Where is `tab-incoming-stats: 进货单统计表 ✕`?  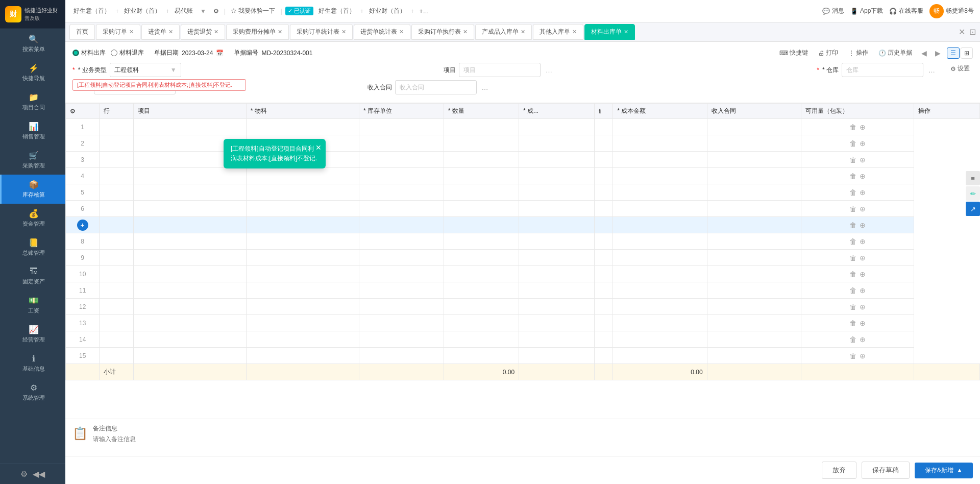 tab-incoming-stats: 进货单统计表 ✕ is located at coordinates (382, 32).